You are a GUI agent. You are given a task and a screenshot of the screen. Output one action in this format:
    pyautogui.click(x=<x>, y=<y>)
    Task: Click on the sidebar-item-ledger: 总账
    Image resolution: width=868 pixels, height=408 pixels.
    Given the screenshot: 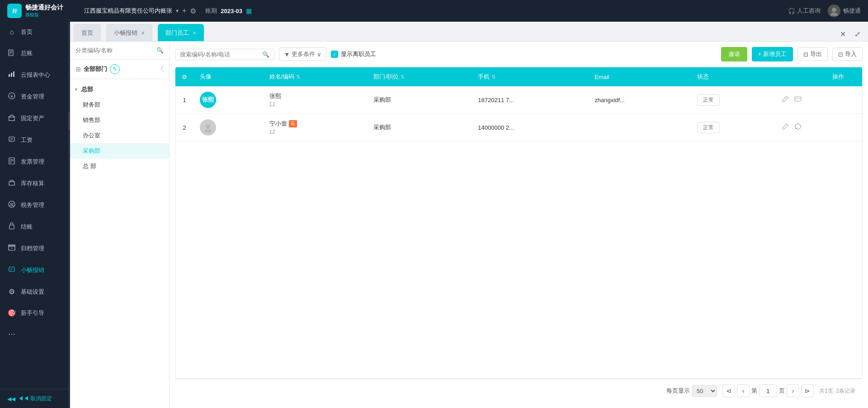 What is the action you would take?
    pyautogui.click(x=35, y=53)
    